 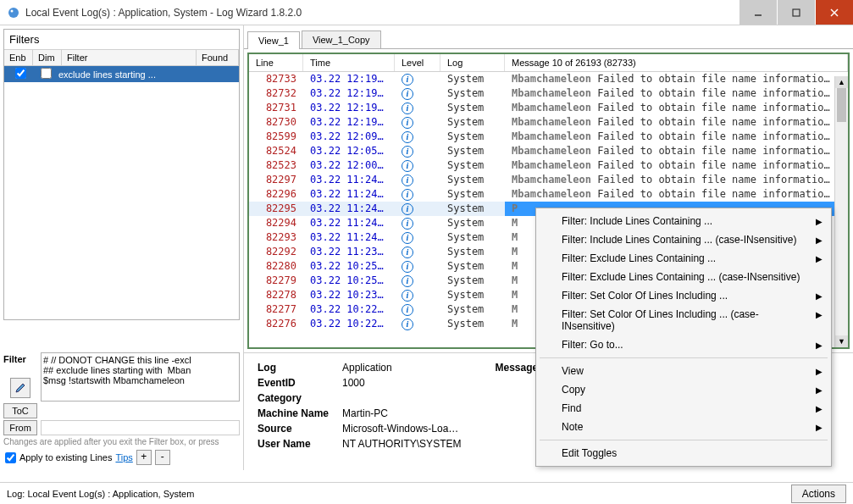 What do you see at coordinates (20, 388) in the screenshot?
I see `pencil-icon` at bounding box center [20, 388].